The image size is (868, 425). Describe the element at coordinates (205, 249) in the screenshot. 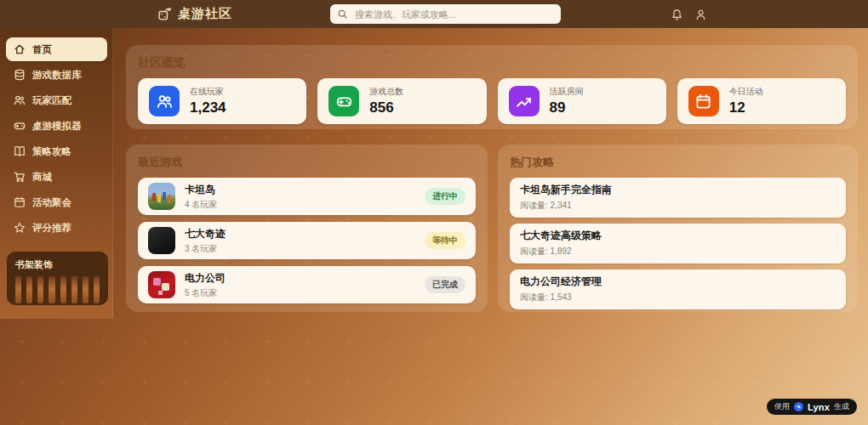

I see `game-players: 3 名玩家` at that location.